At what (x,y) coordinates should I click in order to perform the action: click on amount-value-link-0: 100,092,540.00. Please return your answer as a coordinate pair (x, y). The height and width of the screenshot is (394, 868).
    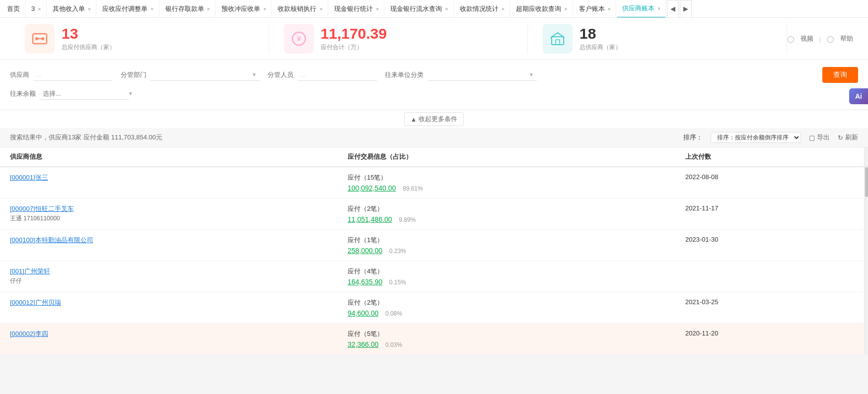
    Looking at the image, I should click on (371, 188).